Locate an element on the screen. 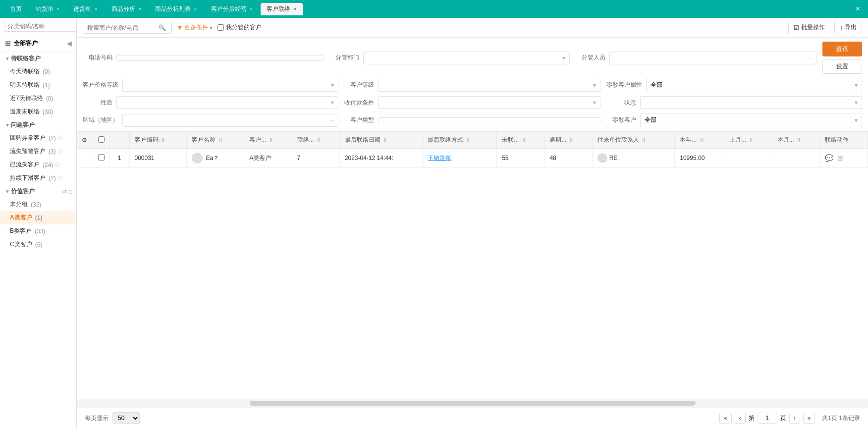  row-customer-code: 000031 is located at coordinates (158, 159).